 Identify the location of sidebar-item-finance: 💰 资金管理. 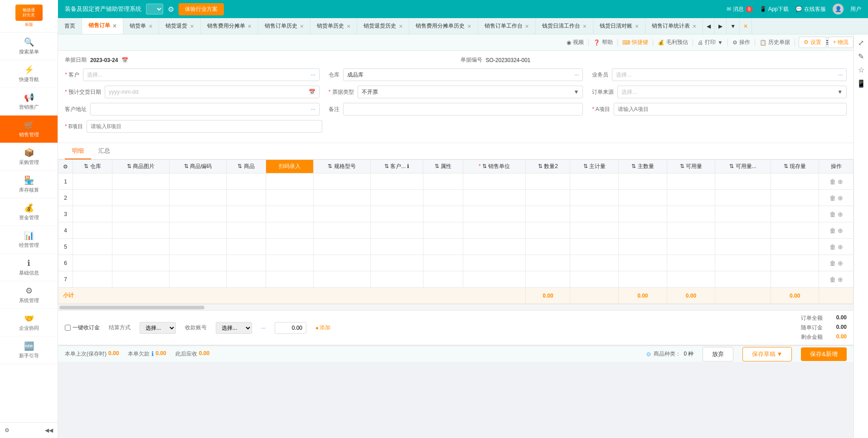
(29, 212).